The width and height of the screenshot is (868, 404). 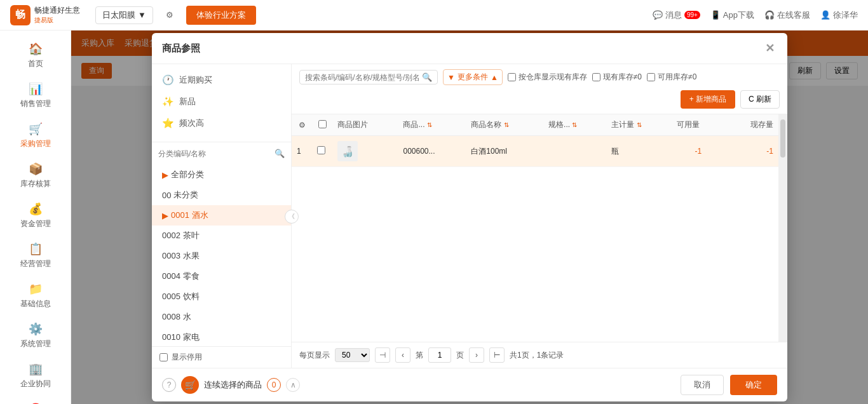 I want to click on cat-expand-icon: ▶, so click(x=165, y=175).